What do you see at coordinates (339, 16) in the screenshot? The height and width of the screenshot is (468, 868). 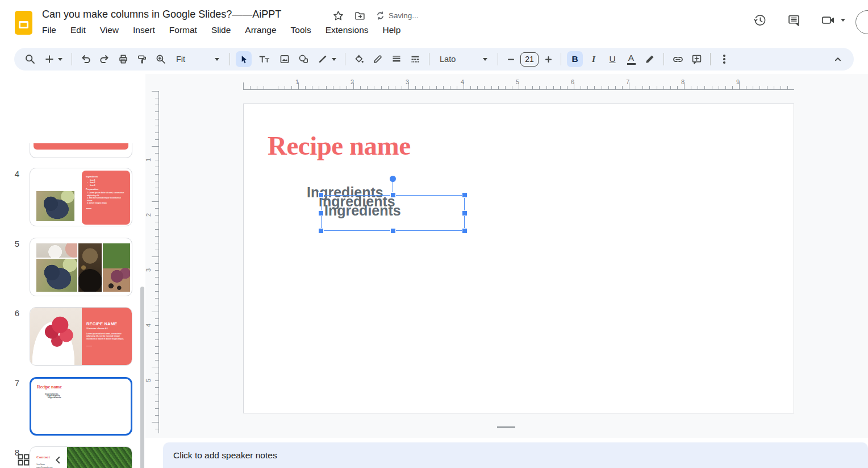 I see `star-icon` at bounding box center [339, 16].